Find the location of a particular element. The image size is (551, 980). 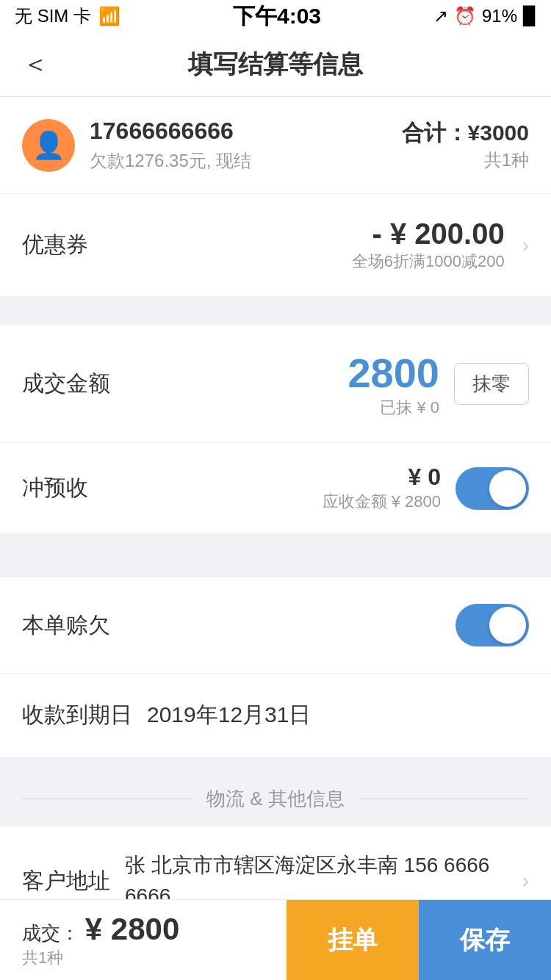

total-amount: 合计：¥3000 is located at coordinates (466, 134).